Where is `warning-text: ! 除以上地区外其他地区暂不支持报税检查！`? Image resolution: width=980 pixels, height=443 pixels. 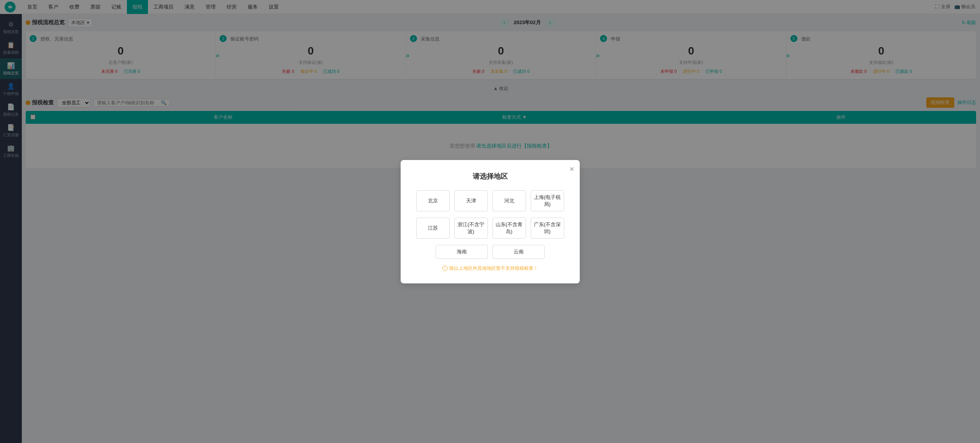 warning-text: ! 除以上地区外其他地区暂不支持报税检查！ is located at coordinates (490, 269).